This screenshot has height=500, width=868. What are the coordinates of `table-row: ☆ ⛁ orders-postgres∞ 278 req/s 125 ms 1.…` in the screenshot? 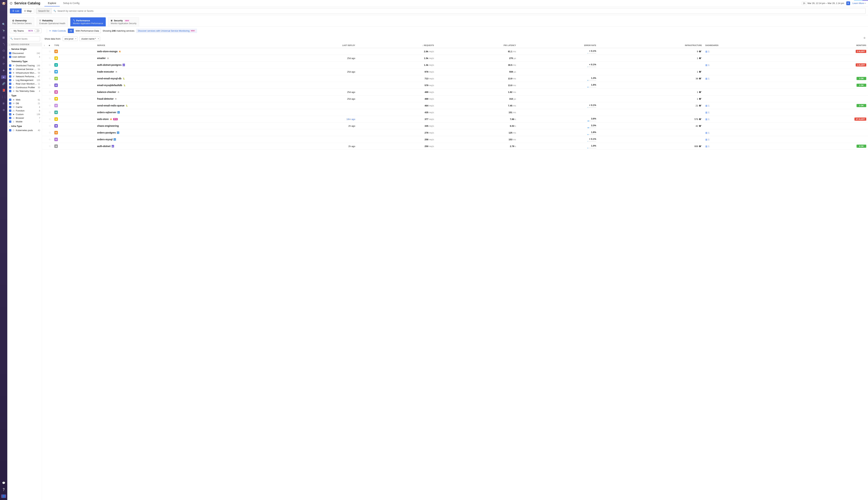 It's located at (455, 133).